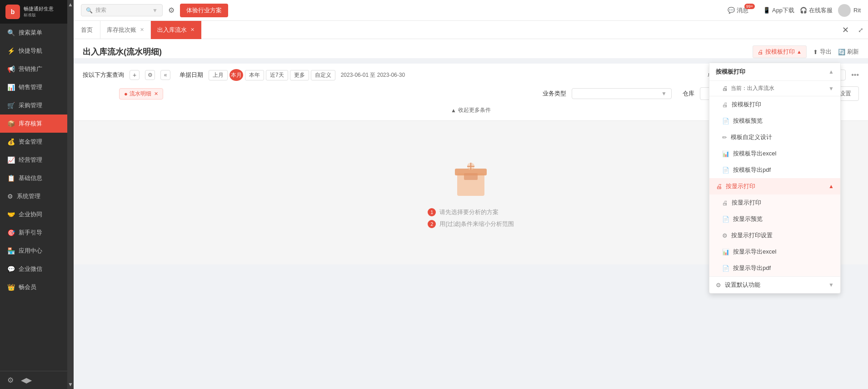 The height and width of the screenshot is (389, 868). I want to click on inventory-icon: 📦, so click(11, 124).